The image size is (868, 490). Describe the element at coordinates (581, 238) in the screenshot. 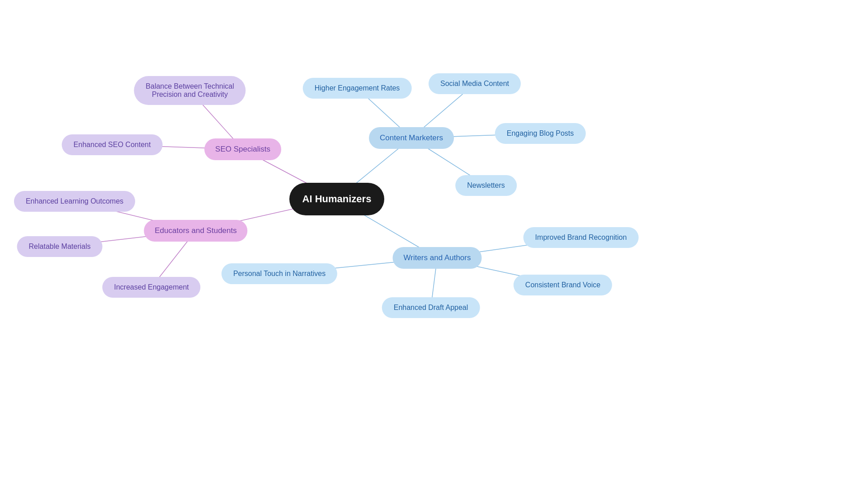

I see `node-brand: Improved Brand Recognition` at that location.